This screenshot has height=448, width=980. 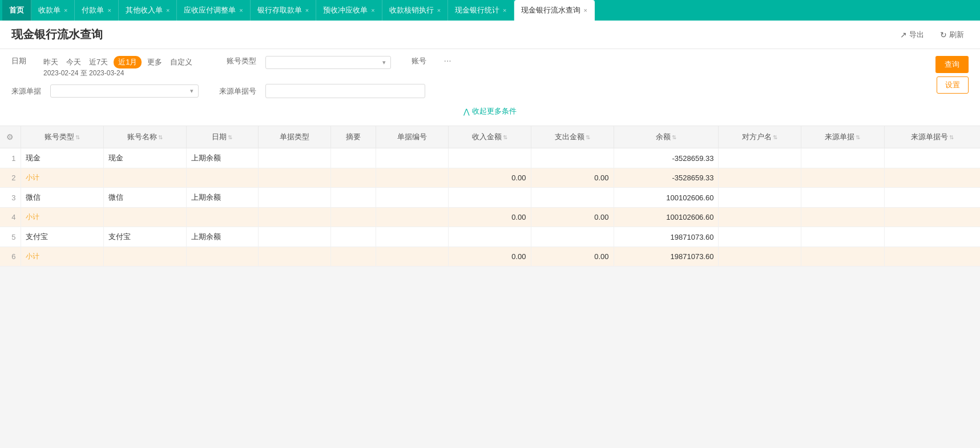 What do you see at coordinates (328, 63) in the screenshot?
I see `account-type-select: ▾` at bounding box center [328, 63].